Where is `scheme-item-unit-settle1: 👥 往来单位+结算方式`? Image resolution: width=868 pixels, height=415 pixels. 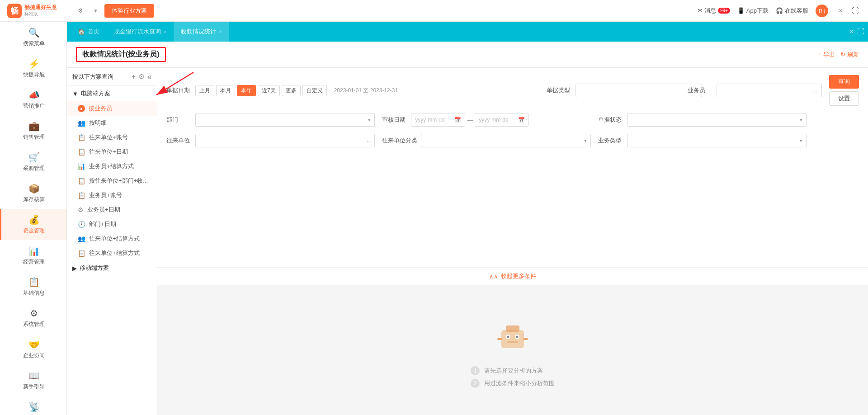
scheme-item-unit-settle1: 👥 往来单位+结算方式 is located at coordinates (112, 239).